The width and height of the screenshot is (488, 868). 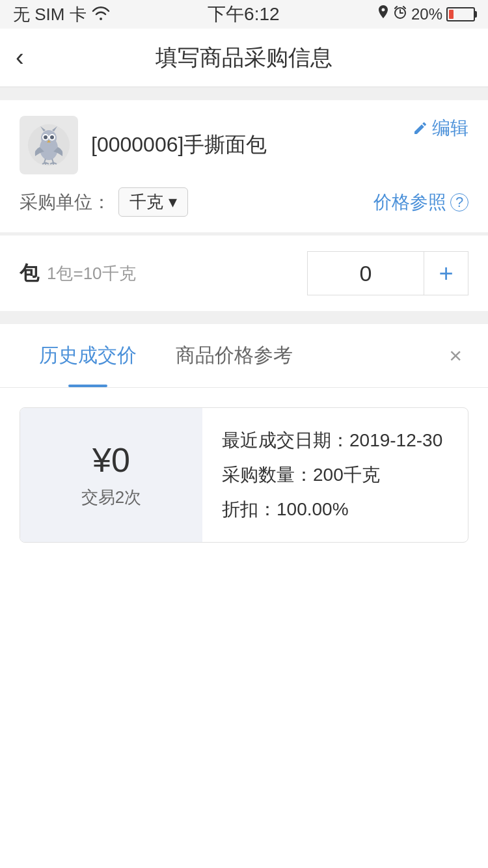 I want to click on page-title: 填写商品采购信息, so click(x=244, y=58).